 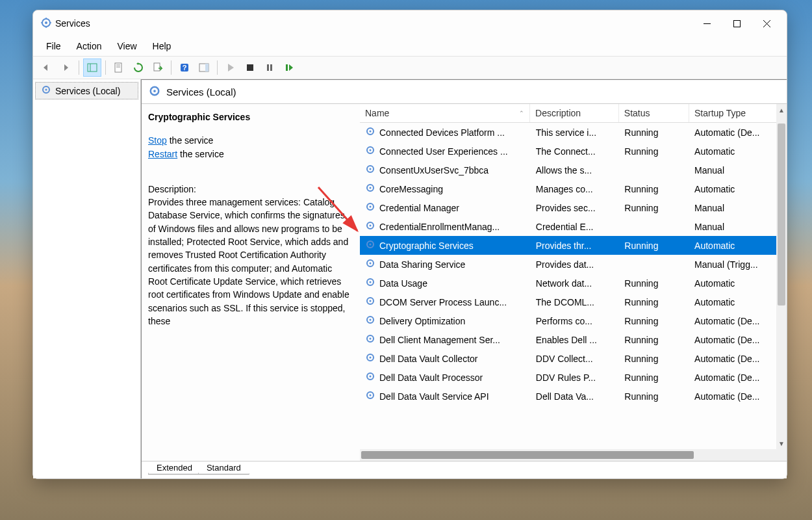 What do you see at coordinates (66, 68) in the screenshot?
I see `forward-button` at bounding box center [66, 68].